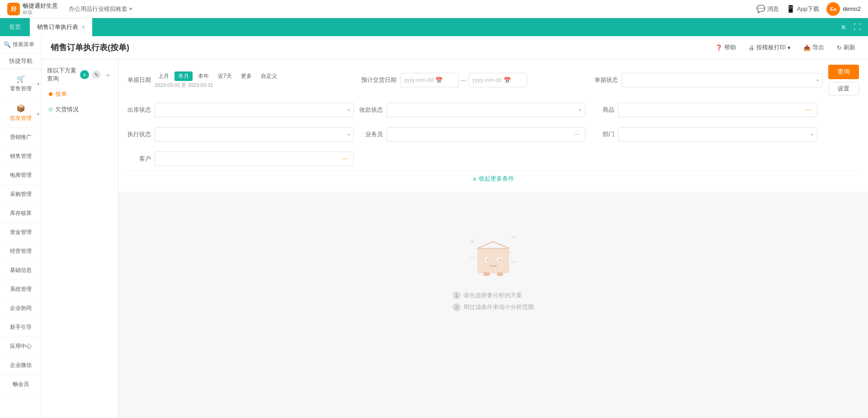  Describe the element at coordinates (21, 385) in the screenshot. I see `sidebar-item-member: 畅会员` at that location.